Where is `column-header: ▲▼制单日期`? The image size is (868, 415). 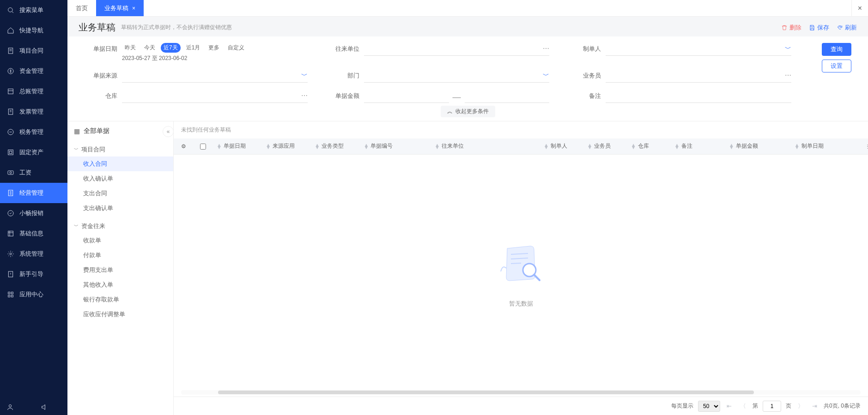 column-header: ▲▼制单日期 is located at coordinates (821, 146).